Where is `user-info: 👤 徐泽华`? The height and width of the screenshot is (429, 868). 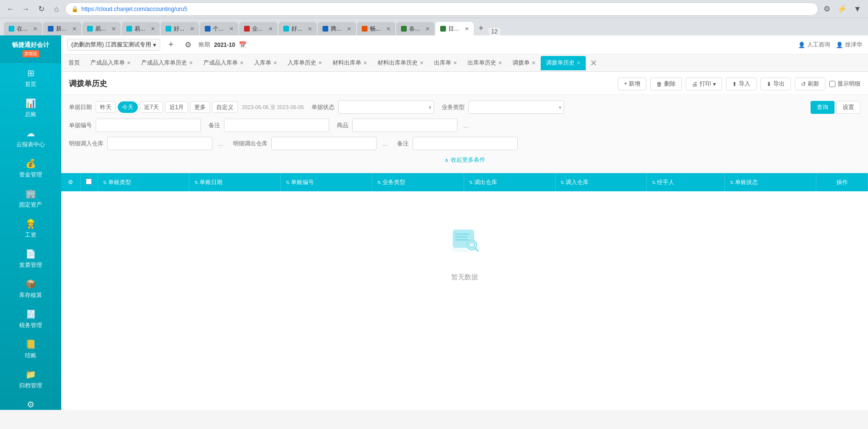 user-info: 👤 徐泽华 is located at coordinates (849, 45).